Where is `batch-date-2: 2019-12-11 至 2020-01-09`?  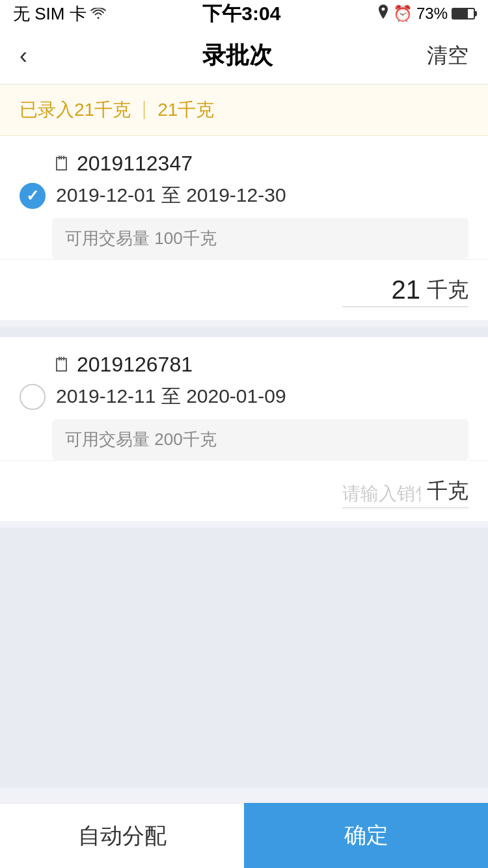
batch-date-2: 2019-12-11 至 2020-01-09 is located at coordinates (171, 397).